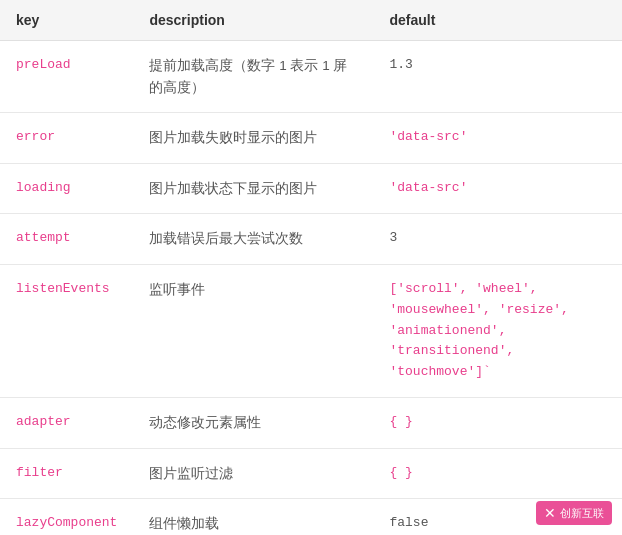  Describe the element at coordinates (311, 474) in the screenshot. I see `table-row: filter图片监听过滤{ }` at that location.